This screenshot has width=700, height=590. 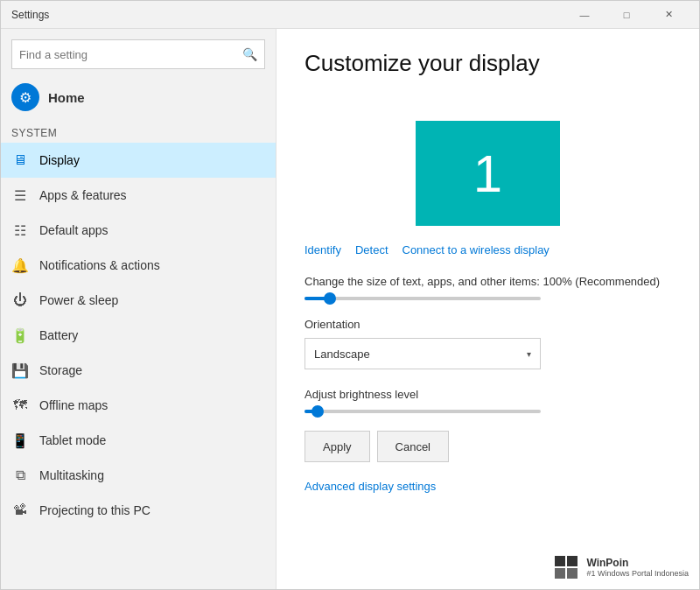 I want to click on sidebar-item-display-label: Display, so click(x=60, y=160).